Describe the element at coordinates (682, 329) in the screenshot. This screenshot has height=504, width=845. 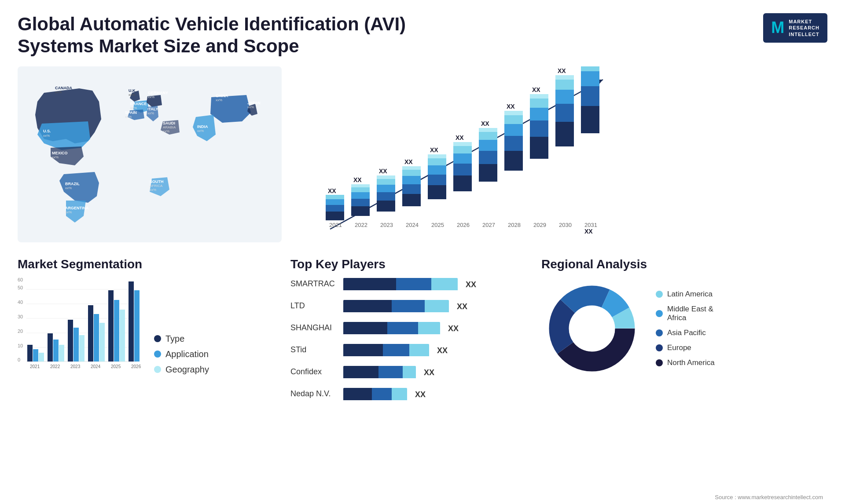
I see `donut-container: Latin America Middle East &Africa Asia P…` at that location.